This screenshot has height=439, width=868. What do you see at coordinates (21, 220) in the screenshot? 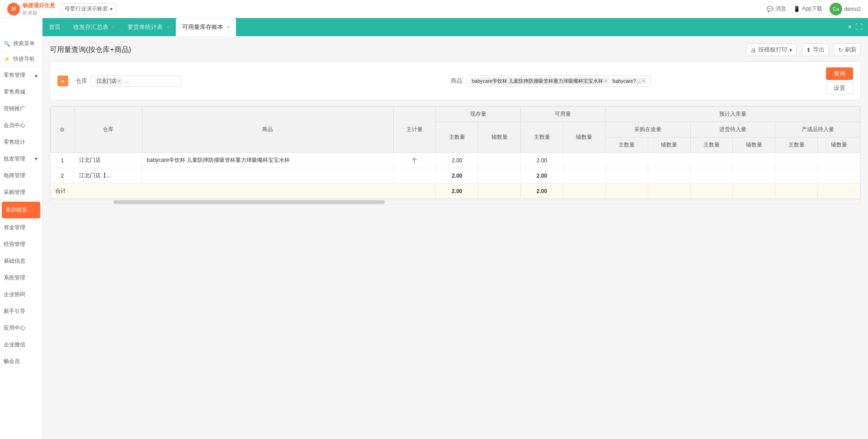
I see `sidebar: 🔍 搜索菜单 ⚡ 快捷导航 零售管理 ▲ 零售商城 营销推广 会员中心 零售统计…` at bounding box center [21, 220].